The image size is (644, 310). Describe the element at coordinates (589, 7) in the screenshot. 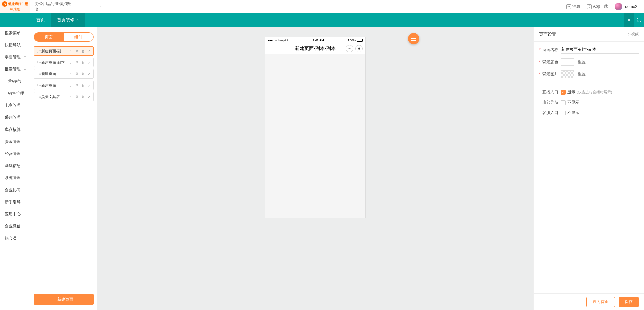

I see `phone-icon: ▯` at that location.